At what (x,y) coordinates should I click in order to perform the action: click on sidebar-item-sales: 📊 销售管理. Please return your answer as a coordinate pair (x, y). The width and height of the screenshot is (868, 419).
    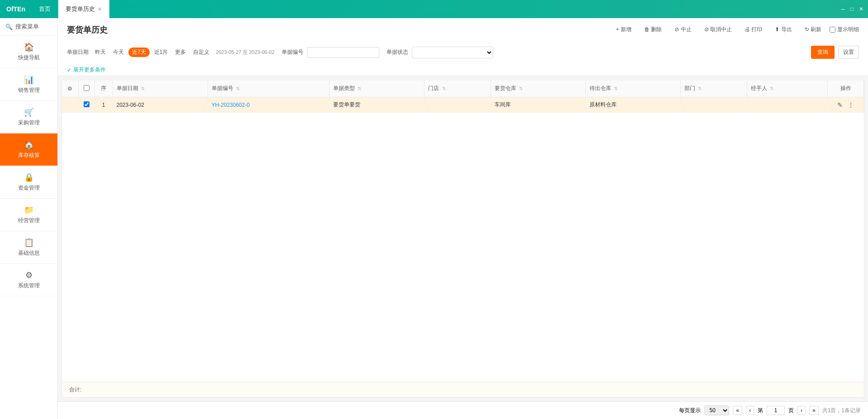
    Looking at the image, I should click on (29, 85).